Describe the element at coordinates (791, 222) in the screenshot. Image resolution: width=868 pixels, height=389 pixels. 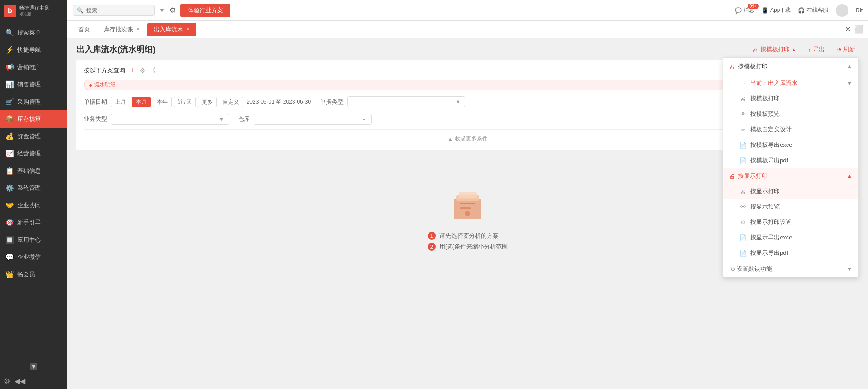
I see `dropdown-display-settings: ⚙ 按显示打印设置` at that location.